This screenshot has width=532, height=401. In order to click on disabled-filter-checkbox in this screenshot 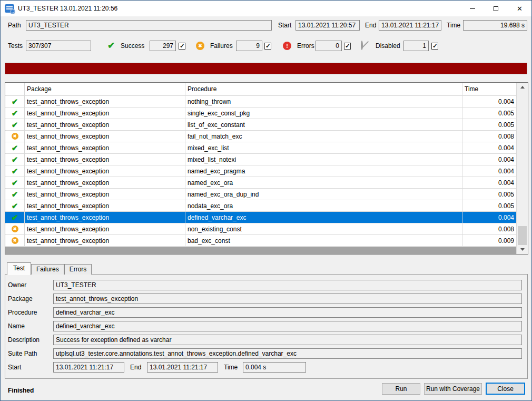, I will do `click(435, 46)`.